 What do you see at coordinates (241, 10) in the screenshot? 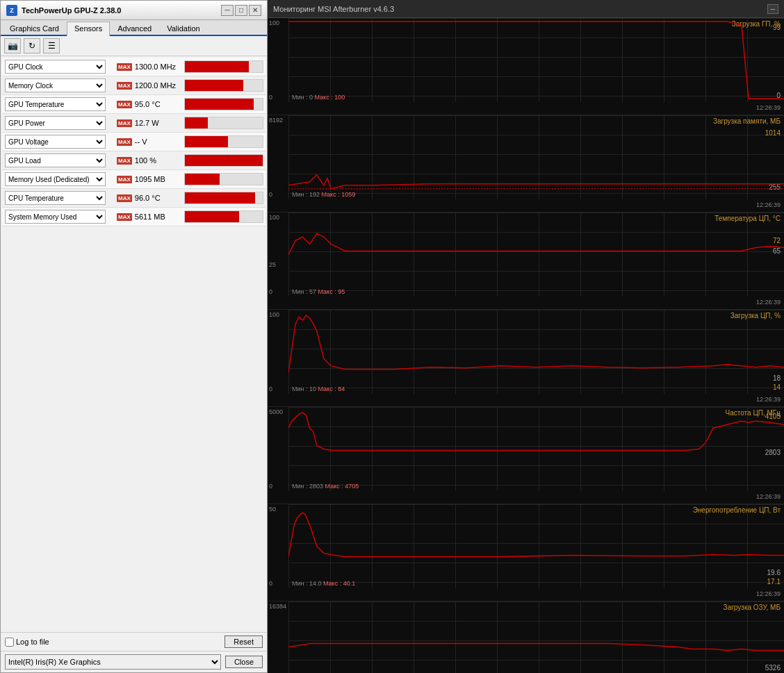
I see `maximize-button: □` at bounding box center [241, 10].